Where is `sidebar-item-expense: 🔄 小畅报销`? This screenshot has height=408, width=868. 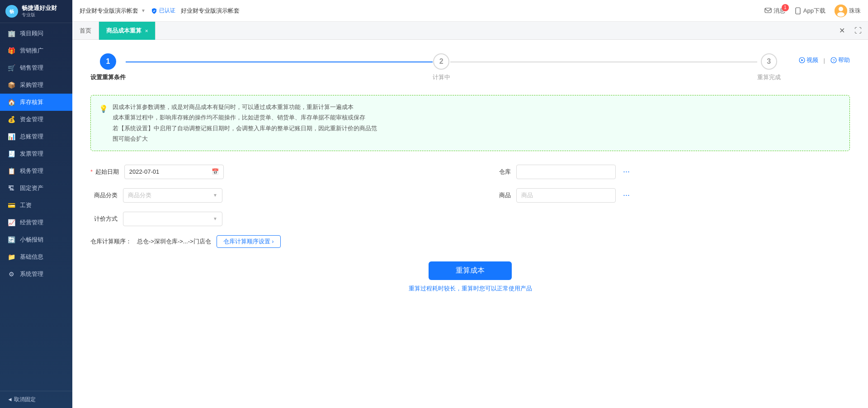 sidebar-item-expense: 🔄 小畅报销 is located at coordinates (36, 240).